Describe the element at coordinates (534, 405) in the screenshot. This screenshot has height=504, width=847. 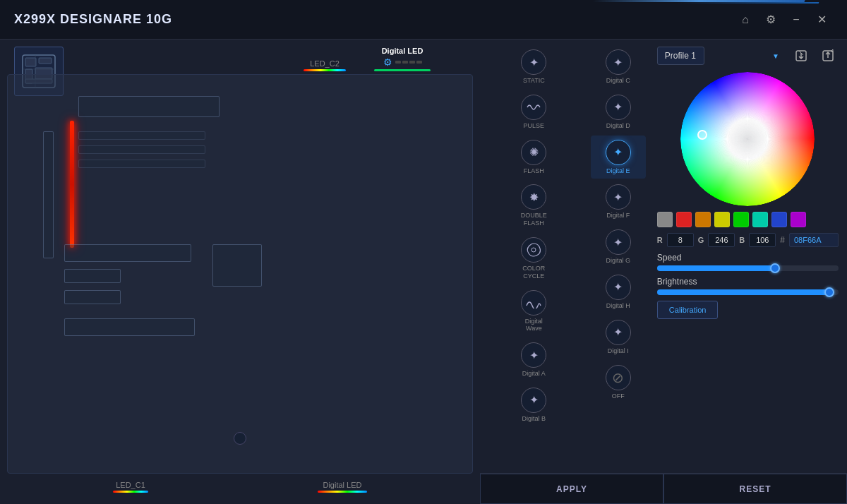
I see `effect-digital-b: ✦ Digital B` at that location.